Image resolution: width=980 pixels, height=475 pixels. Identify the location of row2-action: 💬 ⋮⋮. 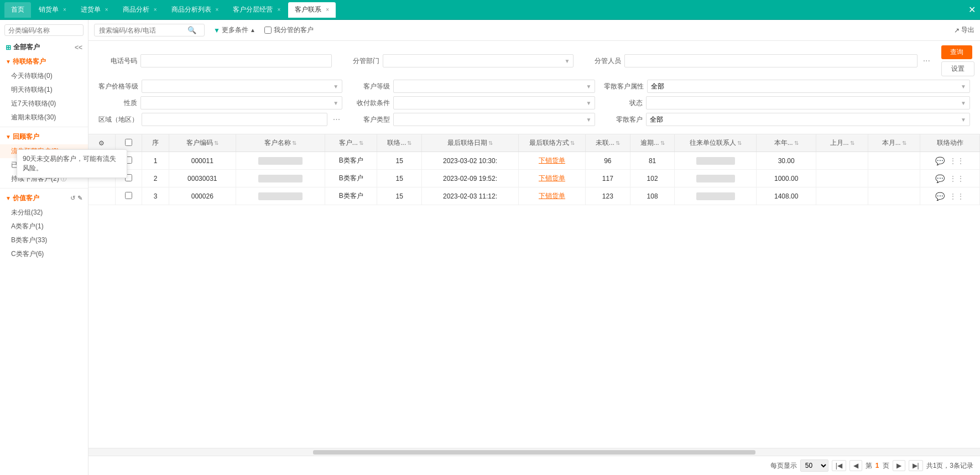
(950, 179).